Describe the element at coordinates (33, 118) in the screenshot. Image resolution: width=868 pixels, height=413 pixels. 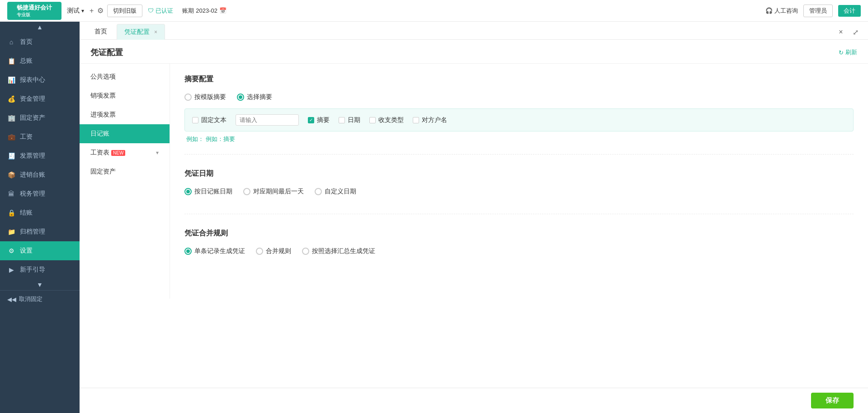
I see `sidebar-item-label: 固定资产` at that location.